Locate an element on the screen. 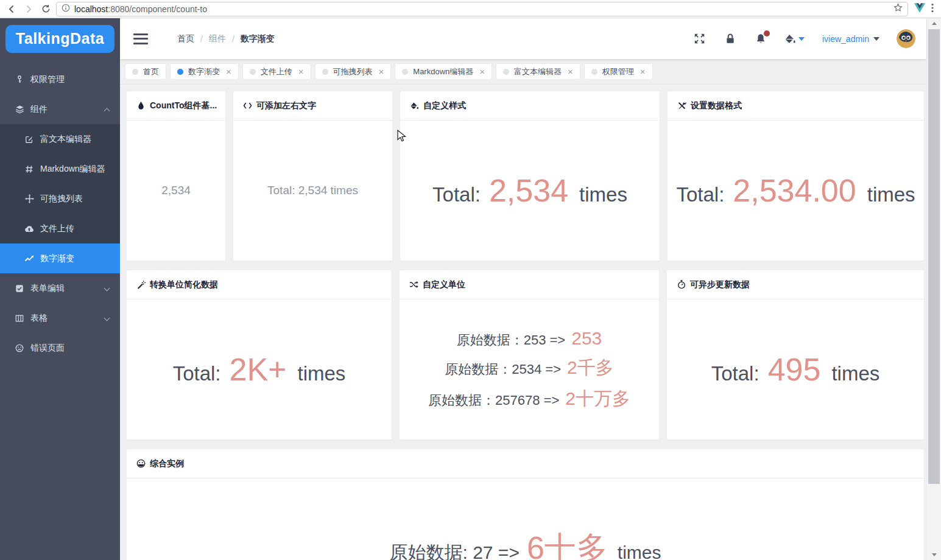  unit-row: 原始数据：253 =>253 is located at coordinates (530, 338).